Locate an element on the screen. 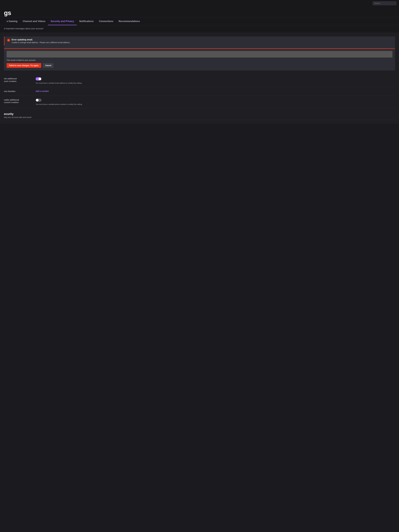 The height and width of the screenshot is (532, 399). setting-label-2: one Number is located at coordinates (18, 91).